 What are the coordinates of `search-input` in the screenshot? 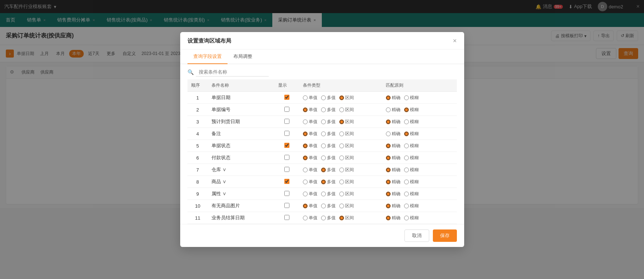 It's located at (232, 72).